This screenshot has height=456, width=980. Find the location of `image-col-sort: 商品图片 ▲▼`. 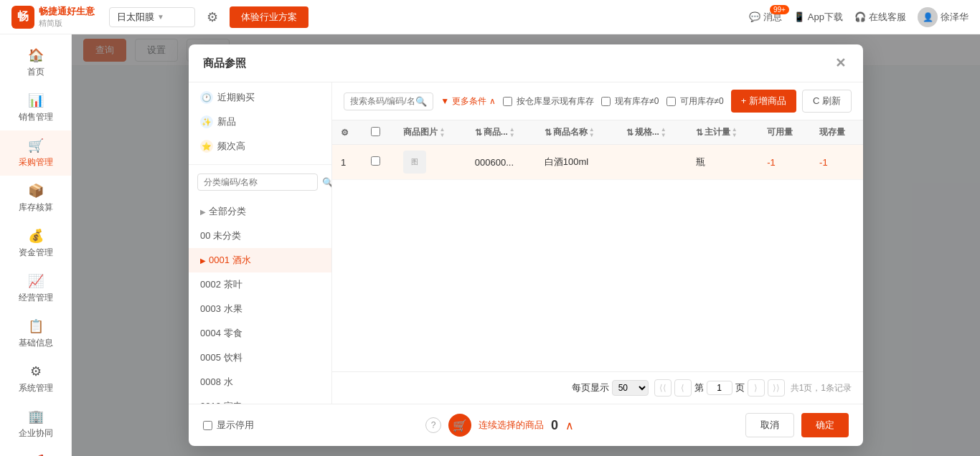

image-col-sort: 商品图片 ▲▼ is located at coordinates (430, 132).